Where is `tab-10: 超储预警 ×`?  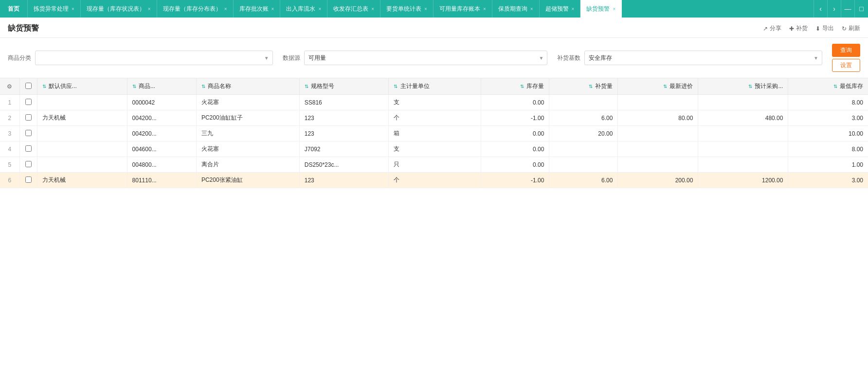
tab-10: 超储预警 × is located at coordinates (561, 9).